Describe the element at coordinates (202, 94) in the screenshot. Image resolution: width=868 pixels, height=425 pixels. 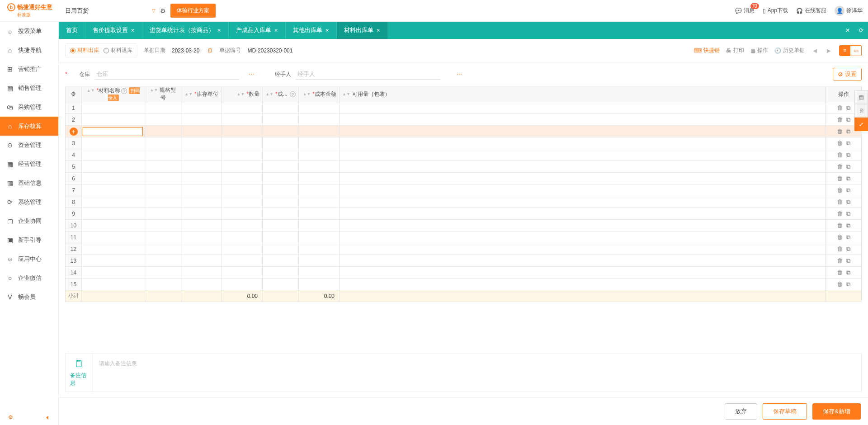
I see `col-unit: ▲▼*库存单位` at that location.